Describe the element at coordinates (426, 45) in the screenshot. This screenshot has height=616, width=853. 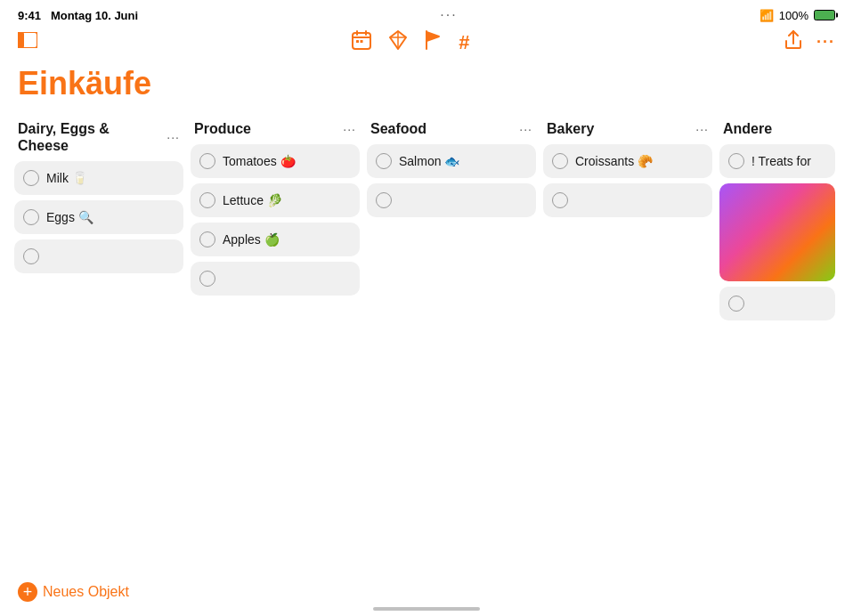
I see `toolbar: # ···` at that location.